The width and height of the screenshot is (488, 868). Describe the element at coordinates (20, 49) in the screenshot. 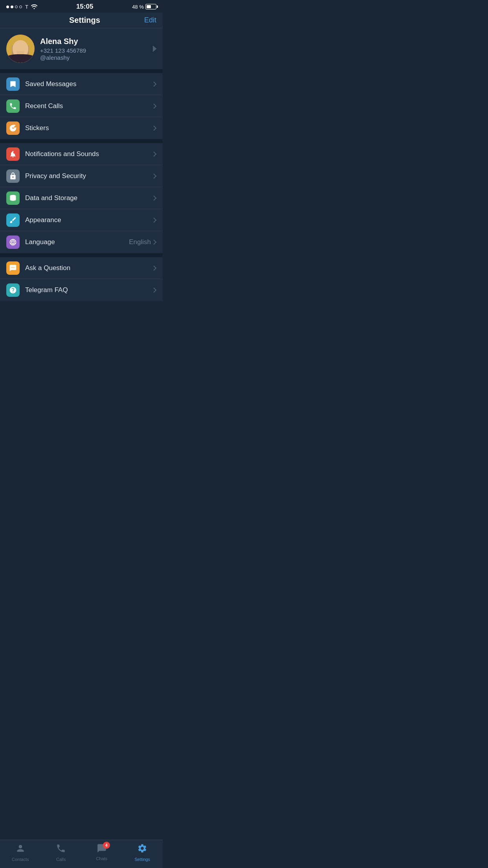

I see `avatar` at that location.